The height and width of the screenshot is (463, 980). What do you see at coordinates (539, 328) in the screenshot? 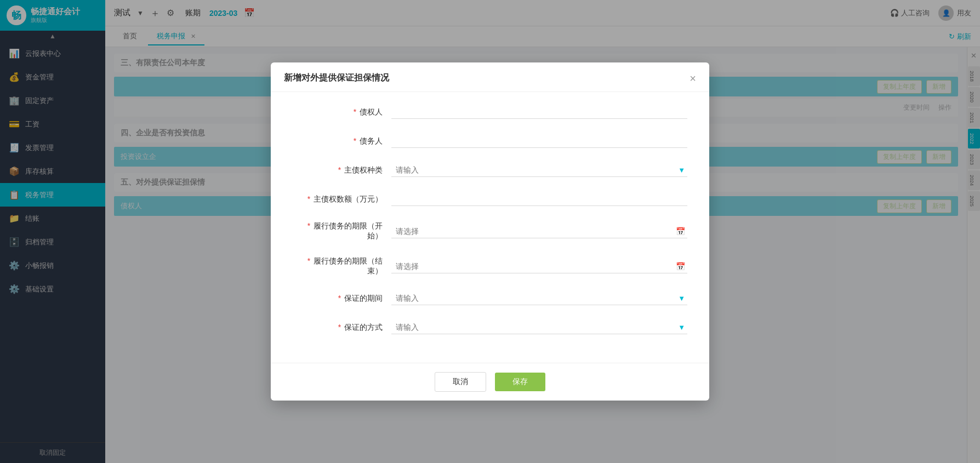
I see `guarantee-method-select: ▼` at bounding box center [539, 328].